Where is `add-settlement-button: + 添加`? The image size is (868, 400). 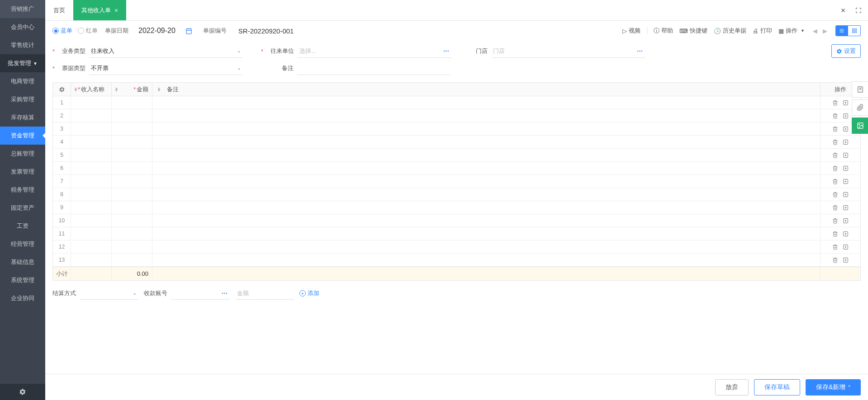 add-settlement-button: + 添加 is located at coordinates (309, 293).